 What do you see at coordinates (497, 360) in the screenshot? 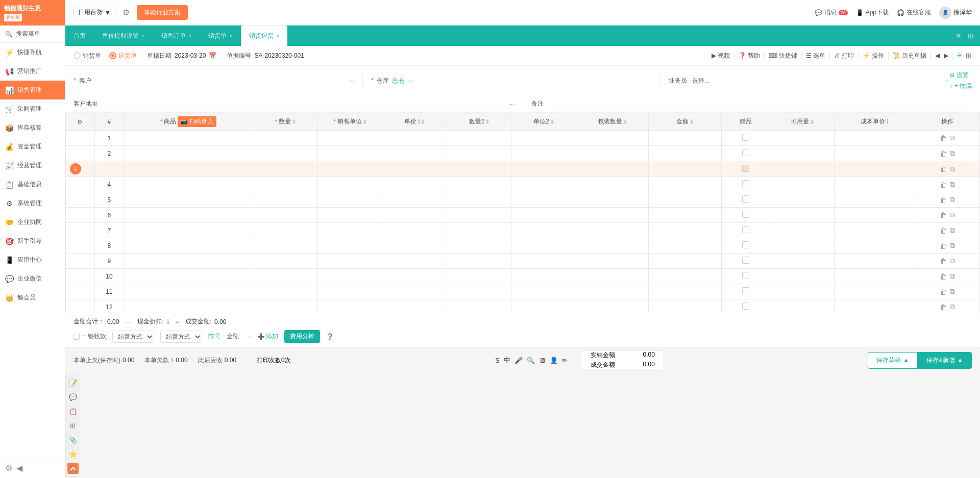
I see `s-icon: S` at bounding box center [497, 360].